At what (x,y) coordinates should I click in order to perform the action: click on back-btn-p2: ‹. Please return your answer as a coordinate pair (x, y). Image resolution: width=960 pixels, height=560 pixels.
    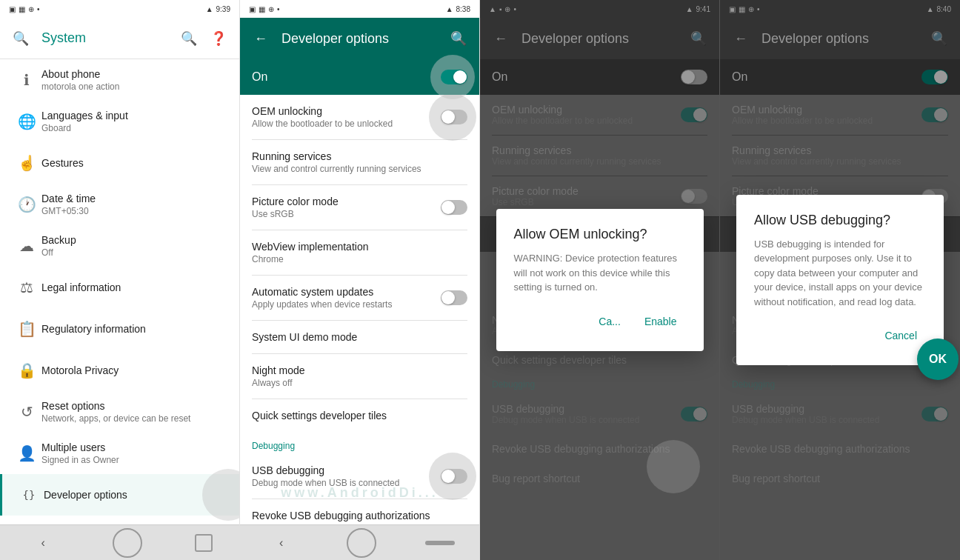
    Looking at the image, I should click on (281, 543).